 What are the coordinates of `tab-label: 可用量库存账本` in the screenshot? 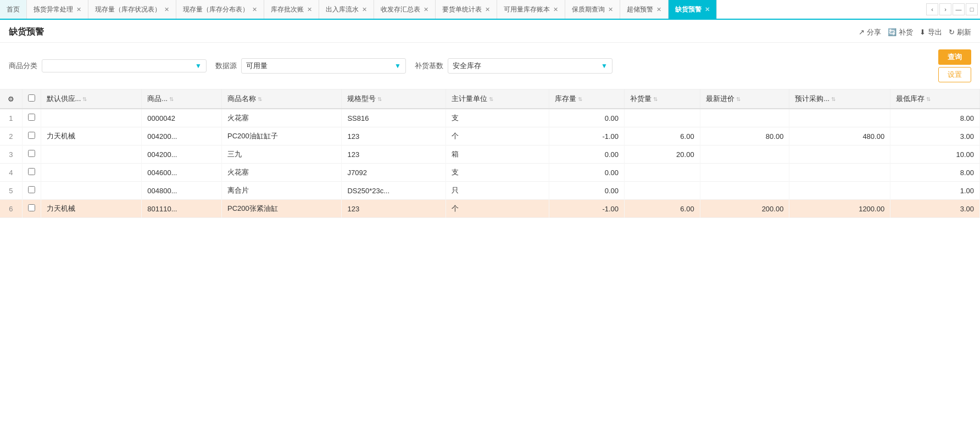 It's located at (527, 10).